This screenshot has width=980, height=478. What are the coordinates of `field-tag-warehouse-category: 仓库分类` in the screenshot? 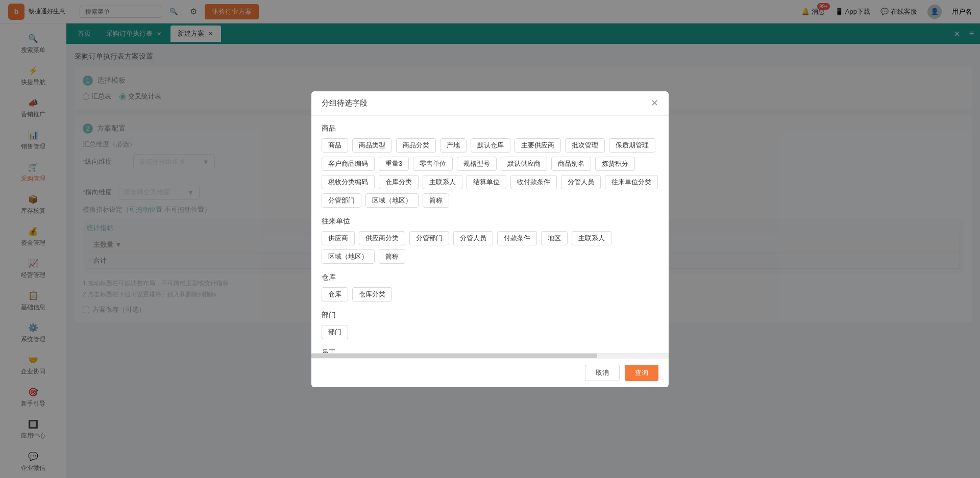 It's located at (399, 182).